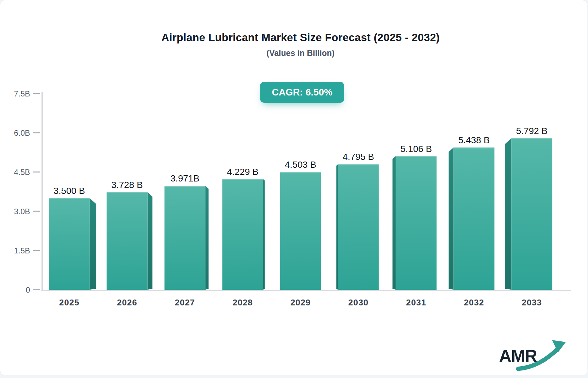  Describe the element at coordinates (416, 302) in the screenshot. I see `x-axis-label: 2031` at that location.